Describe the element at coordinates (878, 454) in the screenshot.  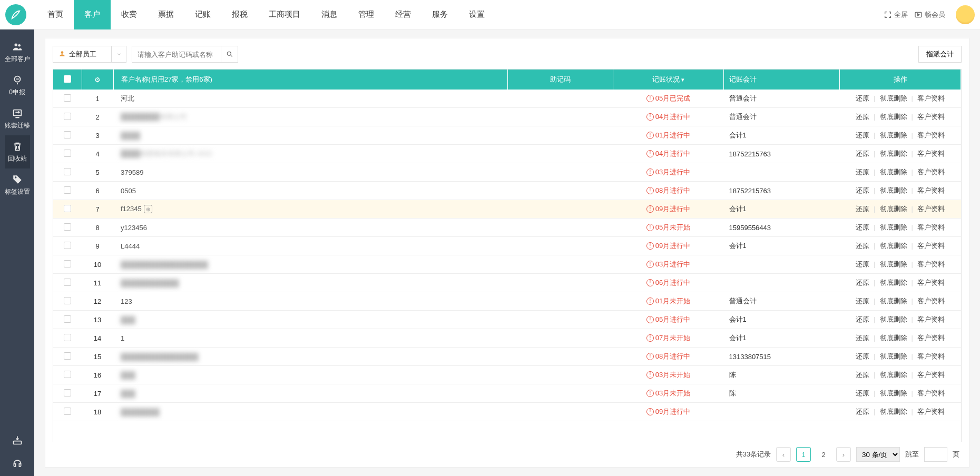
I see `page-size-select: 30 条/页` at that location.